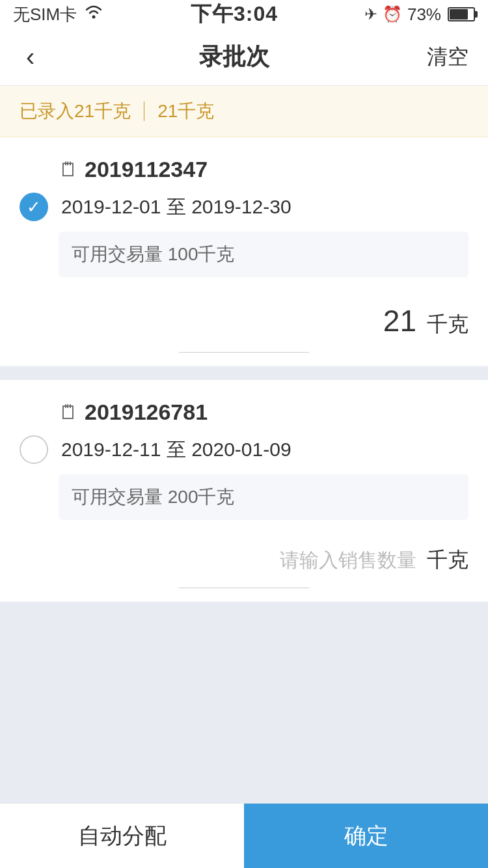  What do you see at coordinates (146, 169) in the screenshot?
I see `batch-id-1: 2019112347` at bounding box center [146, 169].